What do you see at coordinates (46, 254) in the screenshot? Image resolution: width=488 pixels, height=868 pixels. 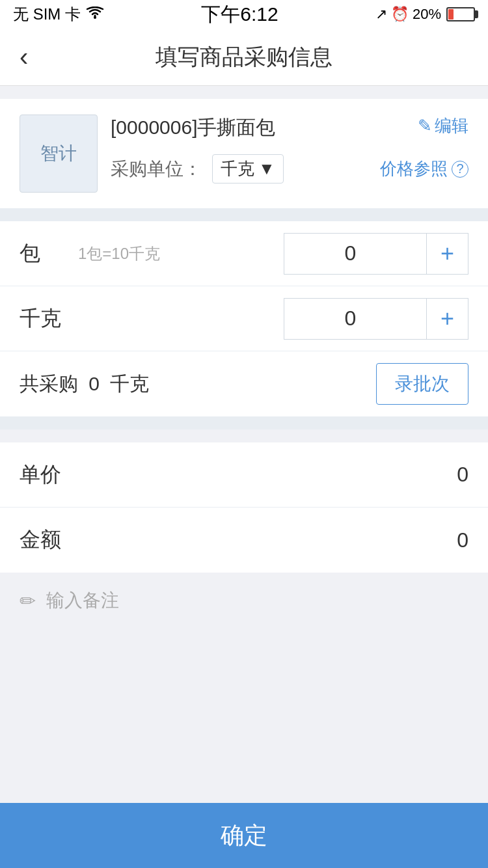 I see `bag-label: 包` at bounding box center [46, 254].